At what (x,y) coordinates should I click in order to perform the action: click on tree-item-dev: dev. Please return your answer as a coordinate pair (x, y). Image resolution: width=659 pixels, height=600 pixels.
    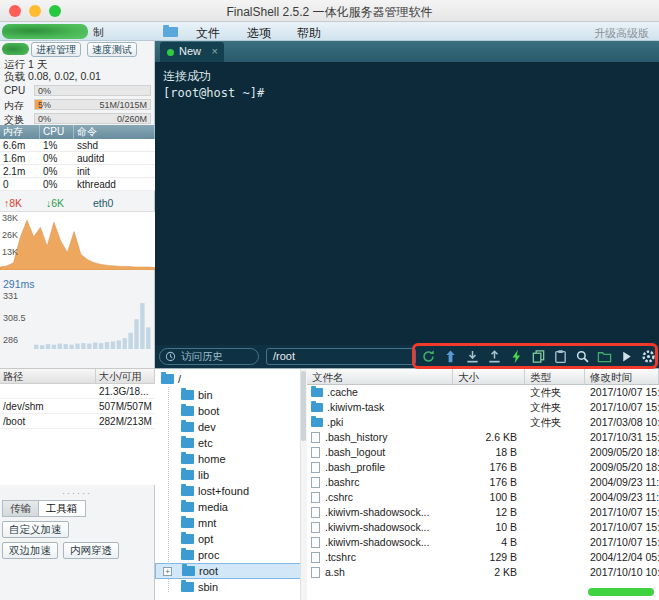
    Looking at the image, I should click on (231, 427).